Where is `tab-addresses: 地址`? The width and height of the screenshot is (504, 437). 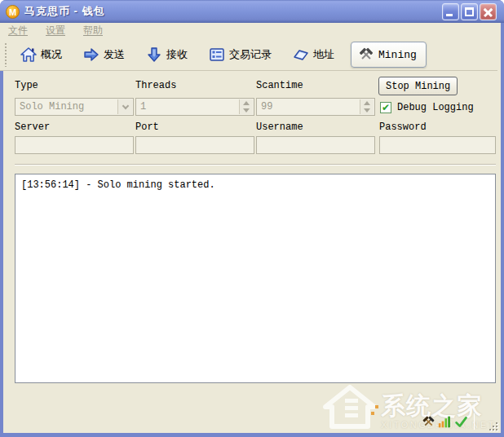
tab-addresses: 地址 is located at coordinates (313, 55).